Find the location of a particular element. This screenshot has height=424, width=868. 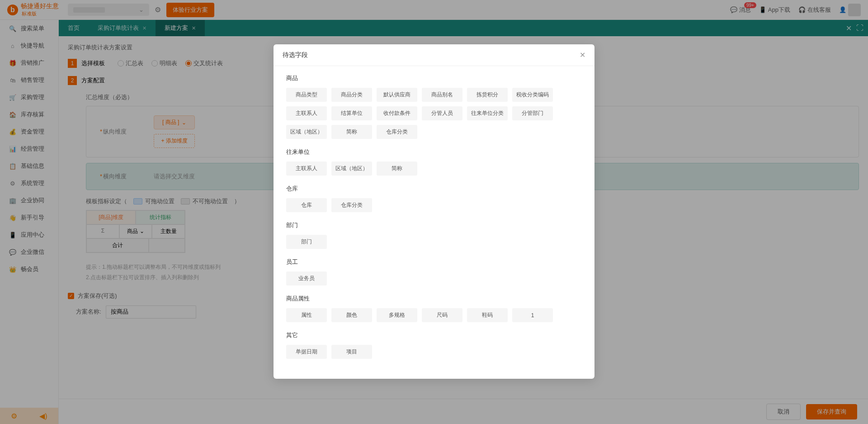

field-chip: 商品分类 is located at coordinates (352, 95).